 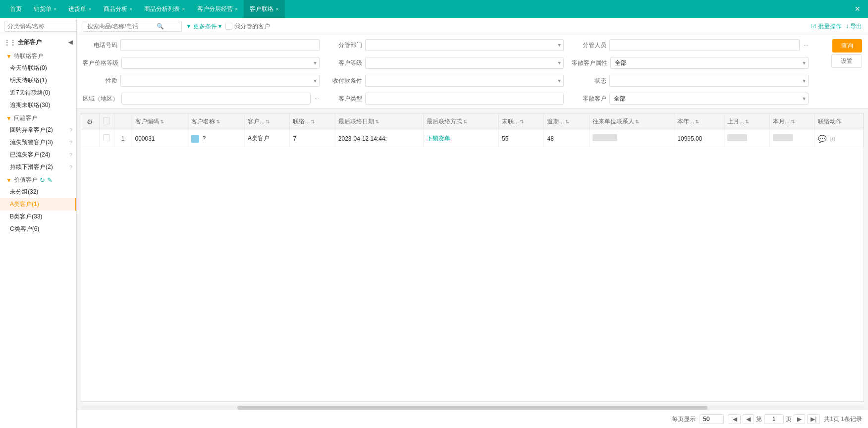 I want to click on sidebar-item-c-class: C类客户(6), so click(x=38, y=229).